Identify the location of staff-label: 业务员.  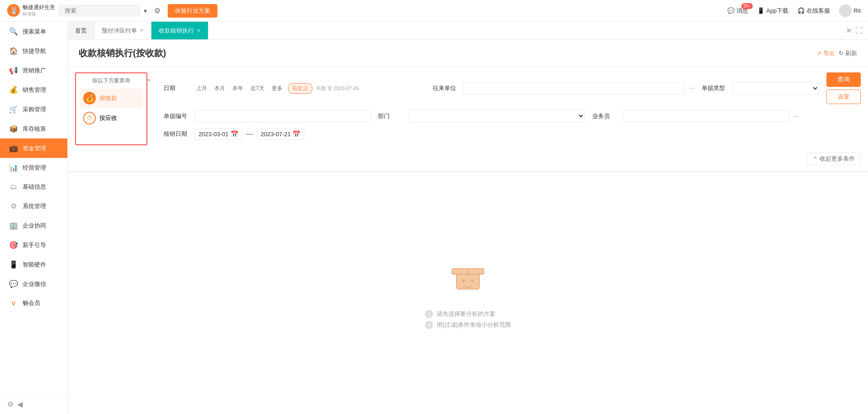
(606, 116).